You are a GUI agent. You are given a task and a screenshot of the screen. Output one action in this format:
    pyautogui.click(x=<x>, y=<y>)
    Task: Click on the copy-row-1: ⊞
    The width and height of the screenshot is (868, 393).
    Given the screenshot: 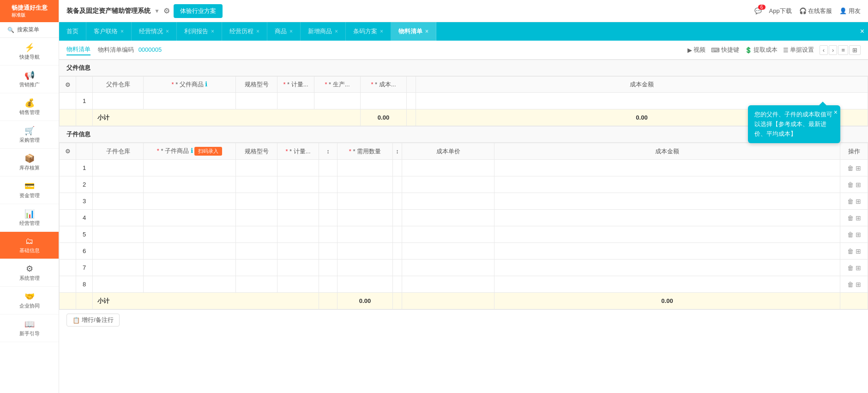 What is the action you would take?
    pyautogui.click(x=858, y=168)
    